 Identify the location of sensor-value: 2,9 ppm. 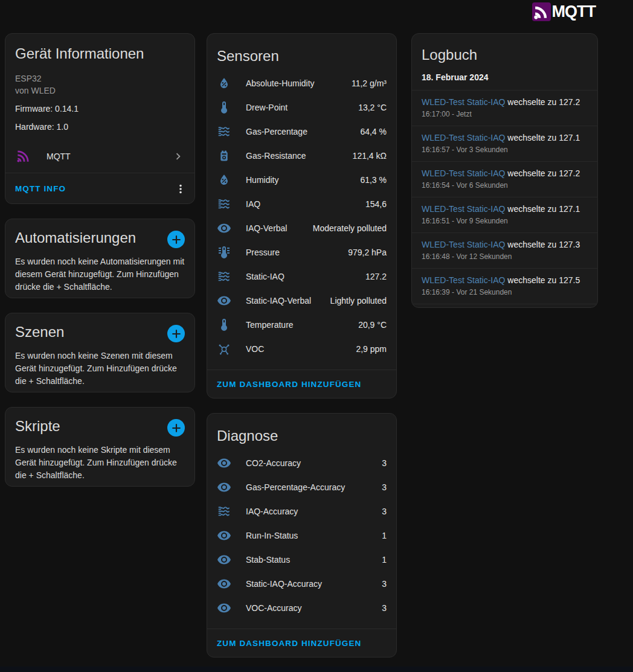
(368, 349).